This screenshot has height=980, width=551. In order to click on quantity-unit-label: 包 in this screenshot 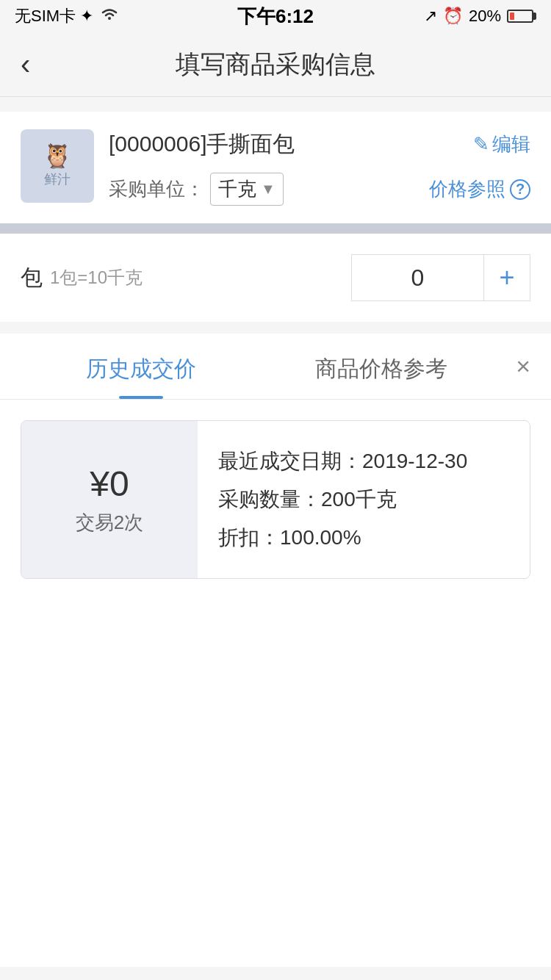, I will do `click(32, 278)`.